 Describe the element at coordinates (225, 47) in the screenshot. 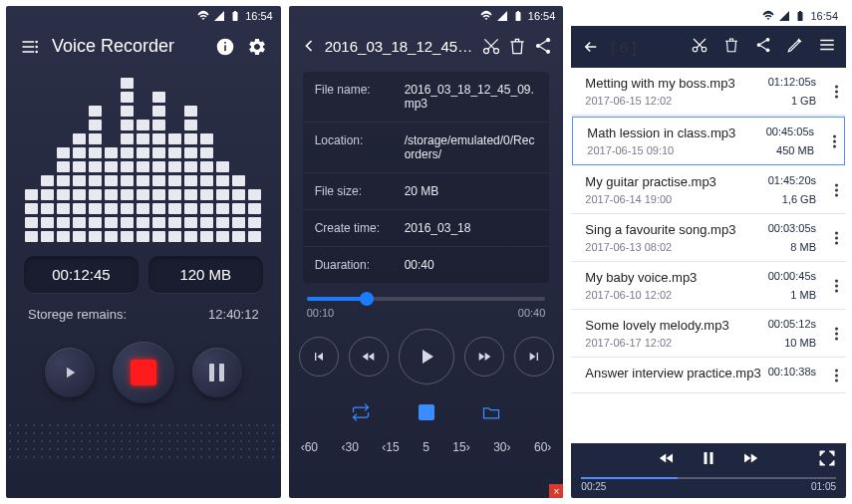

I see `info-icon` at that location.